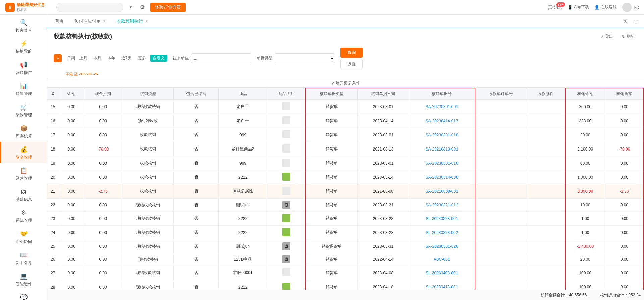  I want to click on cell-verify-no: SA-20230321-012, so click(442, 205).